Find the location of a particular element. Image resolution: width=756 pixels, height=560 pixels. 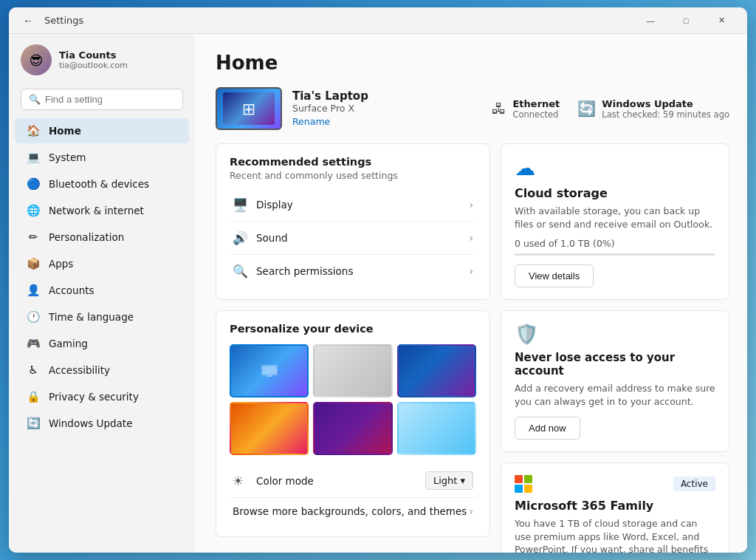

sidebar-item-label: Privacy & security is located at coordinates (94, 397).